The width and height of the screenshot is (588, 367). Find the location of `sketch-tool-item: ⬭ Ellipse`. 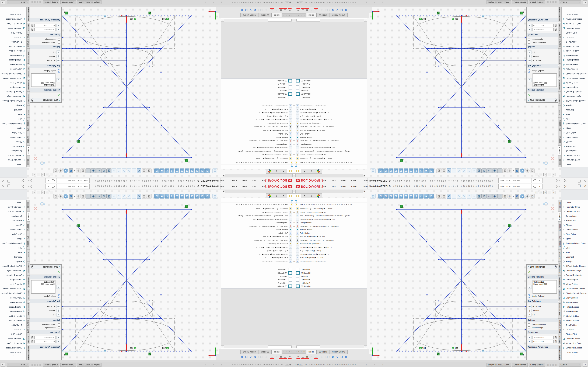

sketch-tool-item: ⬭ Ellipse is located at coordinates (13, 142).